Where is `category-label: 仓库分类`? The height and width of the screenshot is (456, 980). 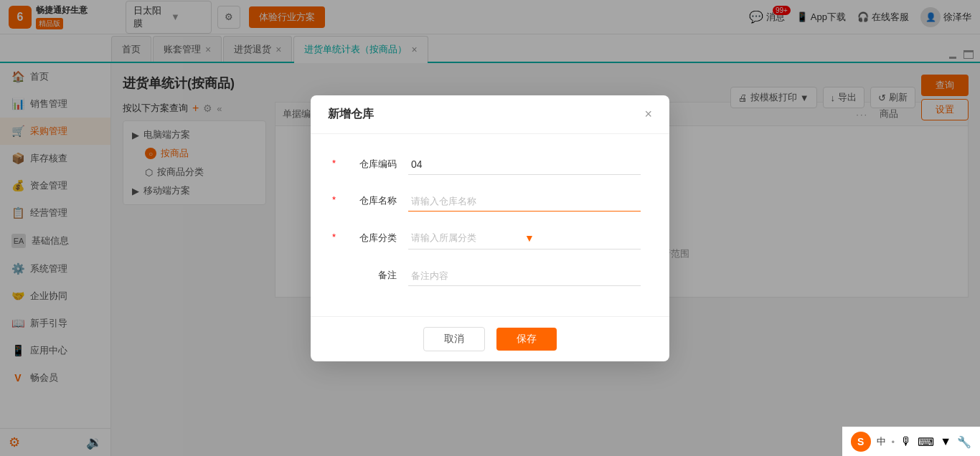
category-label: 仓库分类 is located at coordinates (368, 238).